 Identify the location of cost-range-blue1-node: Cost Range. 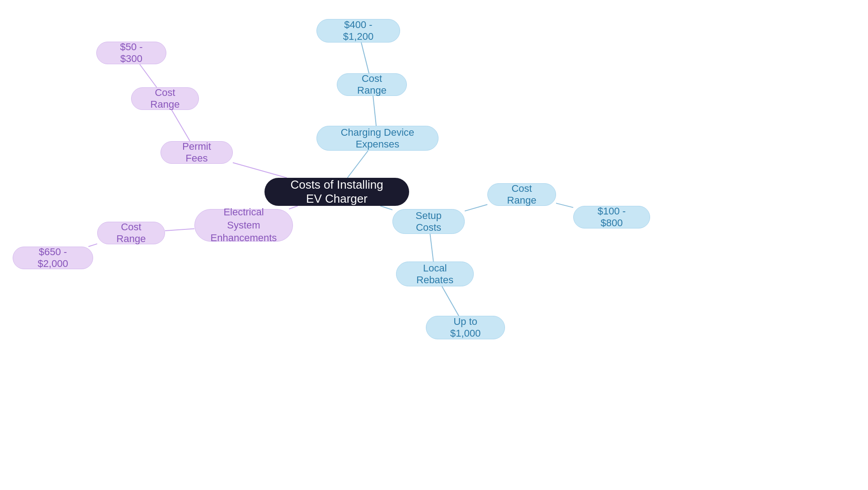
(372, 85).